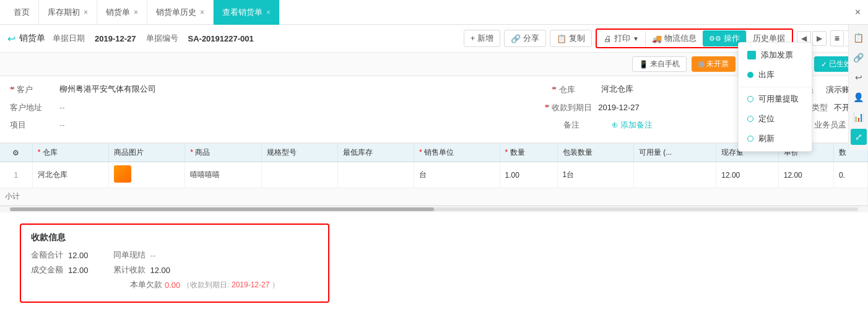 The height and width of the screenshot is (330, 868). I want to click on date-label: 单据日期, so click(69, 38).